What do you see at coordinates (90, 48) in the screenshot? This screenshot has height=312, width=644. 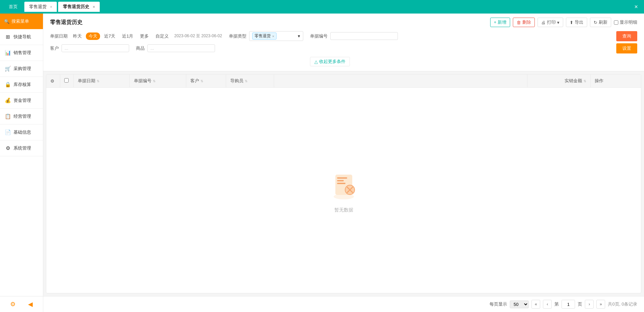 I see `filter-customer: 客户 ...` at bounding box center [90, 48].